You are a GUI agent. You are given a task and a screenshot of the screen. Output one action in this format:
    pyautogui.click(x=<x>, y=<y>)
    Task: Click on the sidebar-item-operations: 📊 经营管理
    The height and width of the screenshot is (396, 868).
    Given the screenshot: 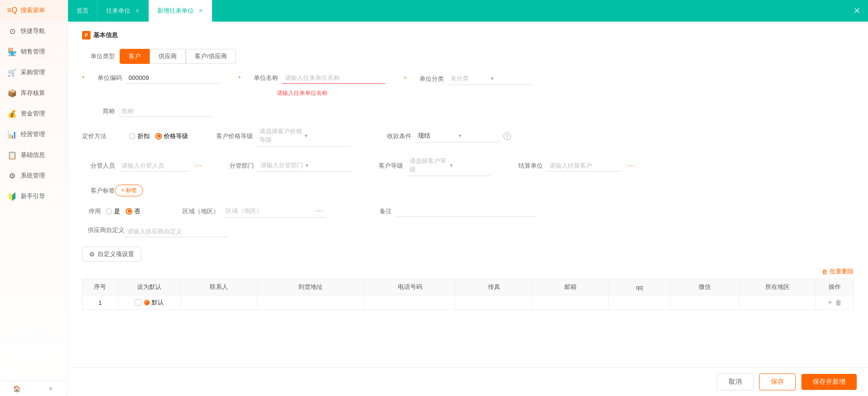 What is the action you would take?
    pyautogui.click(x=34, y=134)
    